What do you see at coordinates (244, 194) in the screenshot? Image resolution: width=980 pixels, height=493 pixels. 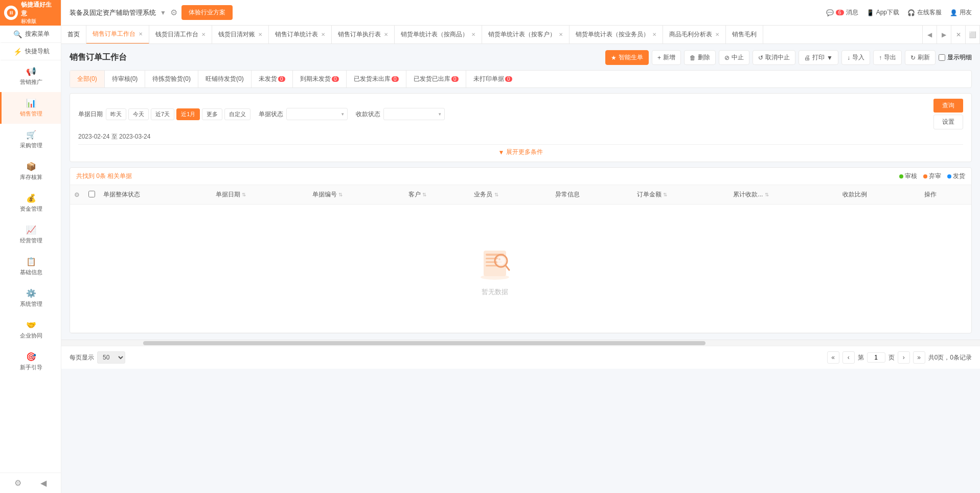 I see `date-sort-icon: ⇅` at bounding box center [244, 194].